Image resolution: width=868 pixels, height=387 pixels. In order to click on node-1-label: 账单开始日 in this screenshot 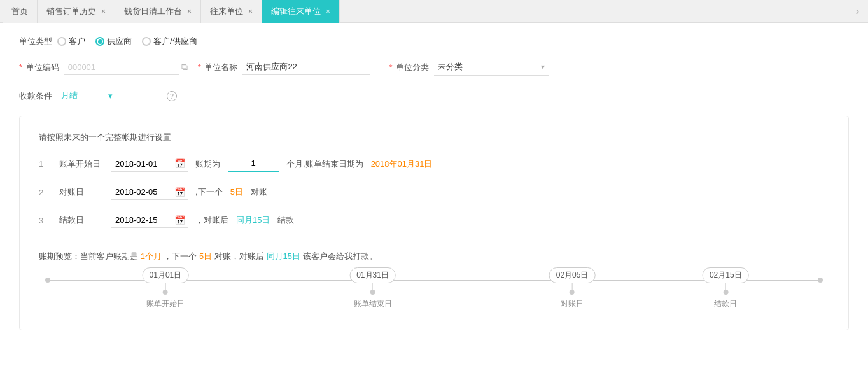, I will do `click(165, 304)`.